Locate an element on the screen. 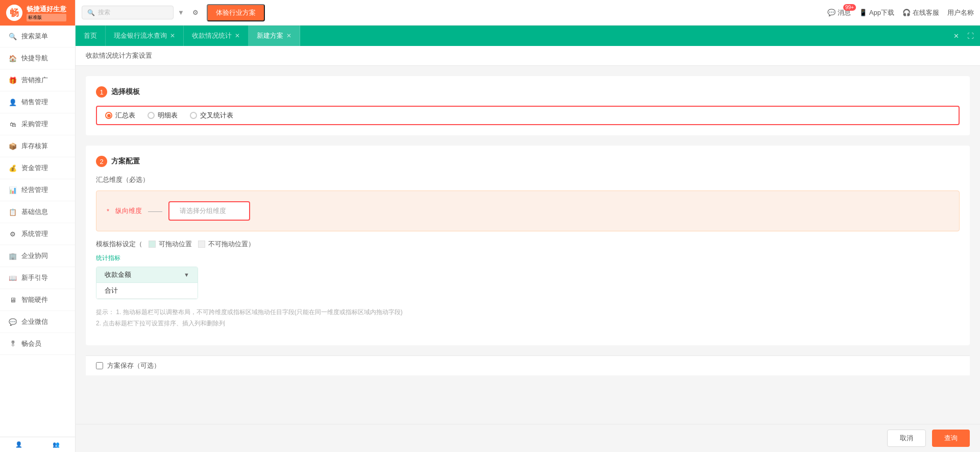 This screenshot has width=980, height=452. tab-home: 首页 is located at coordinates (91, 36).